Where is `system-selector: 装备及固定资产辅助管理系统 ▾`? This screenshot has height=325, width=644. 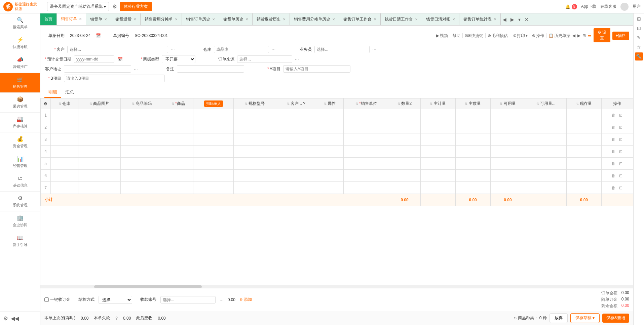 system-selector: 装备及固定资产辅助管理系统 ▾ is located at coordinates (78, 7).